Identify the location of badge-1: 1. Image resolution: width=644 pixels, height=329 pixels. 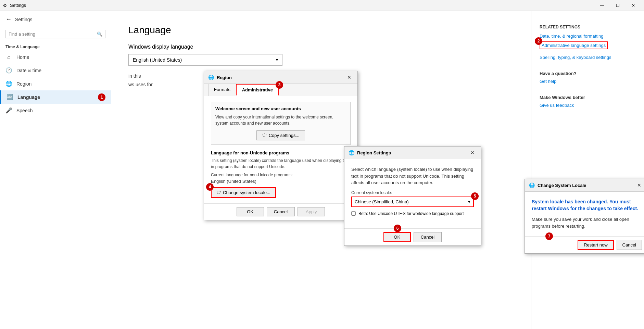
(102, 97).